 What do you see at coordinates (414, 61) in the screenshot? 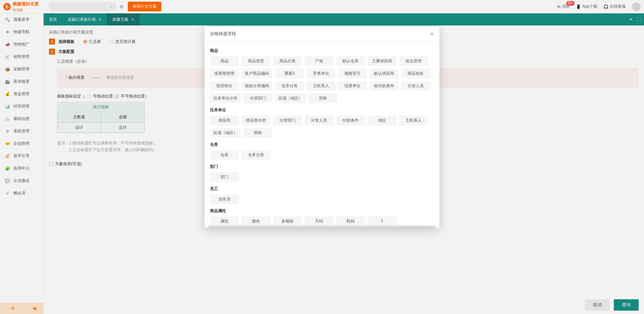
I see `field-chip: 批次管理` at bounding box center [414, 61].